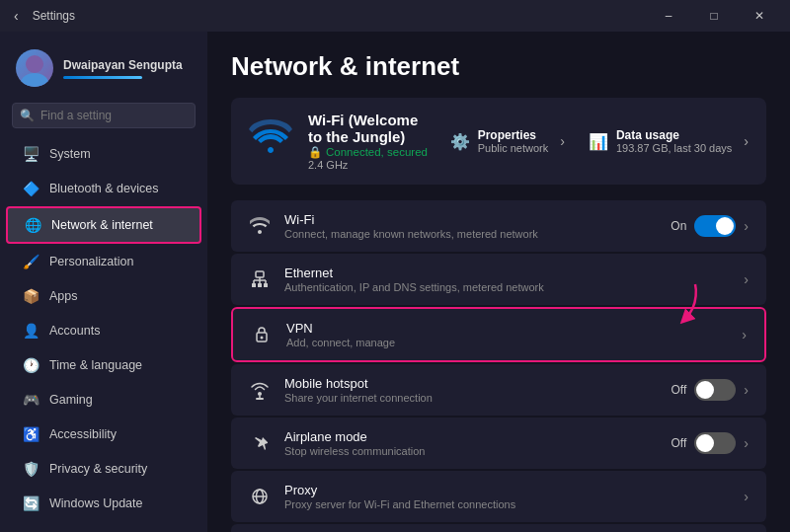  What do you see at coordinates (508, 279) in the screenshot?
I see `setting-ethernet-text: Ethernet Authentication, IP and DNS sett…` at bounding box center [508, 279].